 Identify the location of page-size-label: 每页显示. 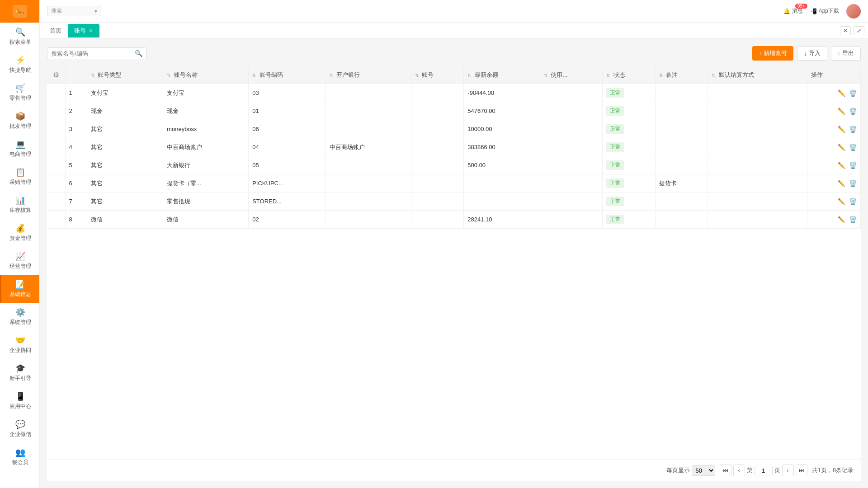
(678, 470).